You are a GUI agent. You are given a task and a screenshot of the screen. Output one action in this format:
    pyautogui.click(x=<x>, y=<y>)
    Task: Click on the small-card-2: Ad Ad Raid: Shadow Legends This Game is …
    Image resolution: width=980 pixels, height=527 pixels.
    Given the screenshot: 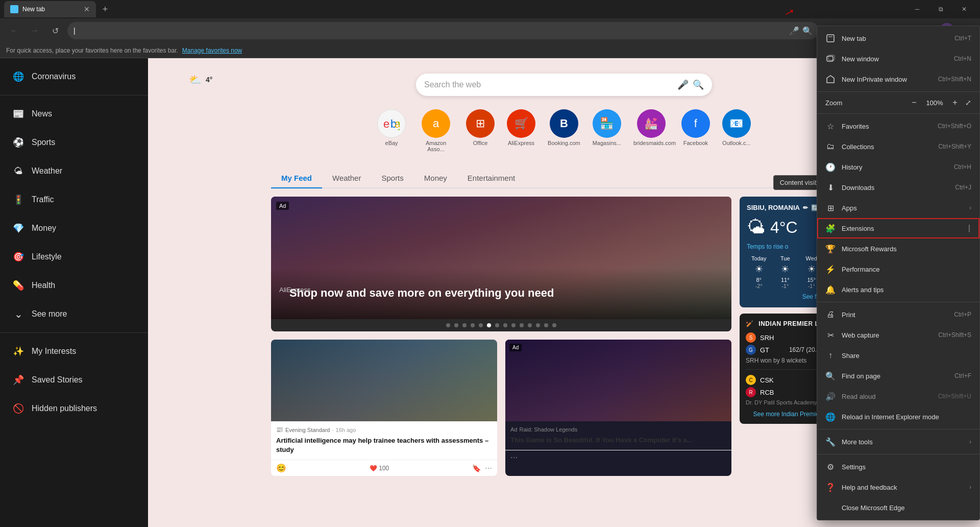 What is the action you would take?
    pyautogui.click(x=619, y=408)
    